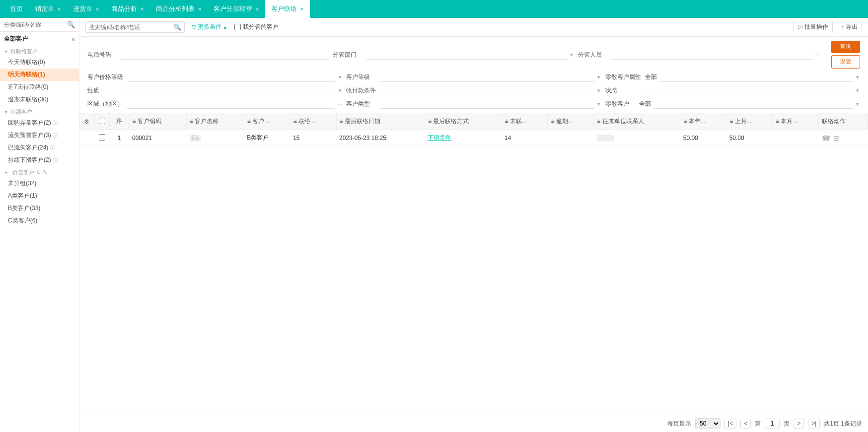 Image resolution: width=868 pixels, height=432 pixels. I want to click on col-overdue-header: ≡ 逾期..., so click(571, 122).